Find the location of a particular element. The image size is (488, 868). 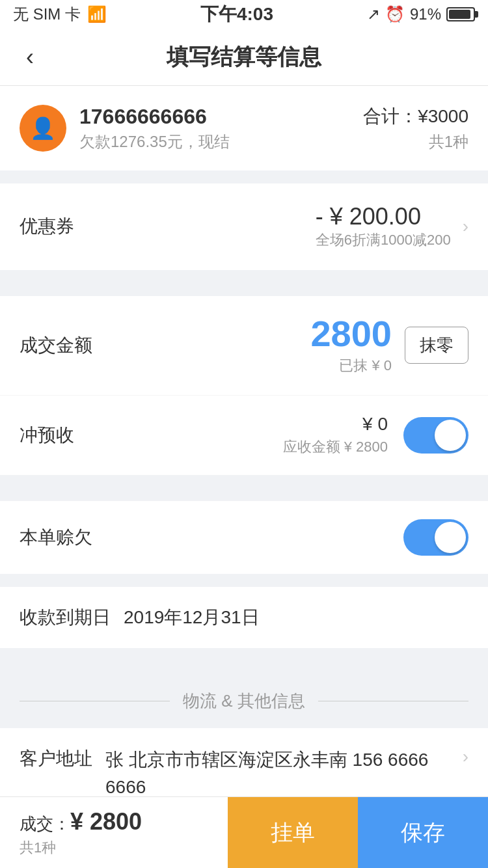

debt-toggle is located at coordinates (436, 537).